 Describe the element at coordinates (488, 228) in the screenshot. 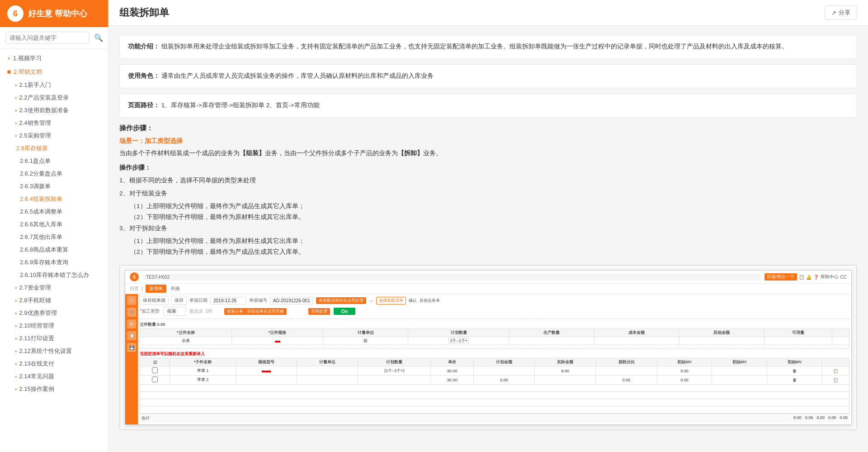

I see `step3: 3、对于拆卸业务` at that location.